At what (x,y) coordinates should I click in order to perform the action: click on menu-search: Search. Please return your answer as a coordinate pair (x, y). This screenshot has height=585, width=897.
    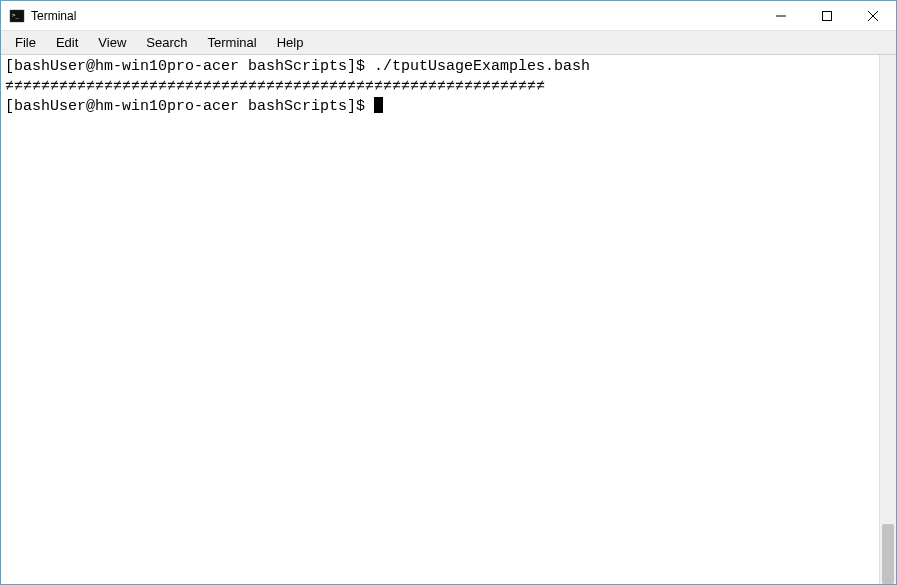
    Looking at the image, I should click on (166, 42).